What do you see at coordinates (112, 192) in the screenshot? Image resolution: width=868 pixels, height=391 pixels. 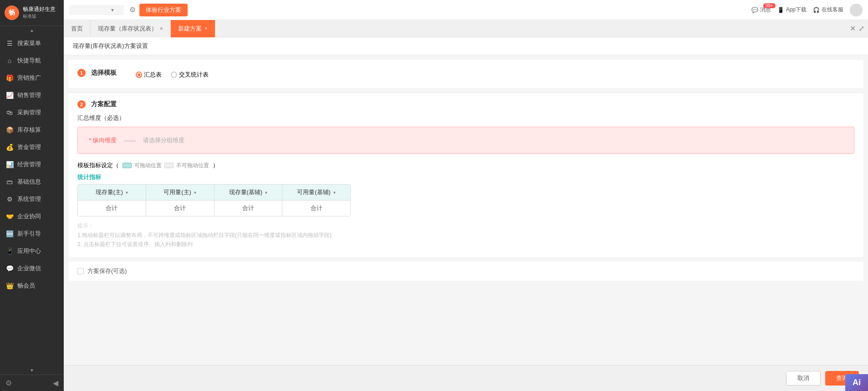 I see `stats-col-1-header: 现存量(主) ▾` at bounding box center [112, 192].